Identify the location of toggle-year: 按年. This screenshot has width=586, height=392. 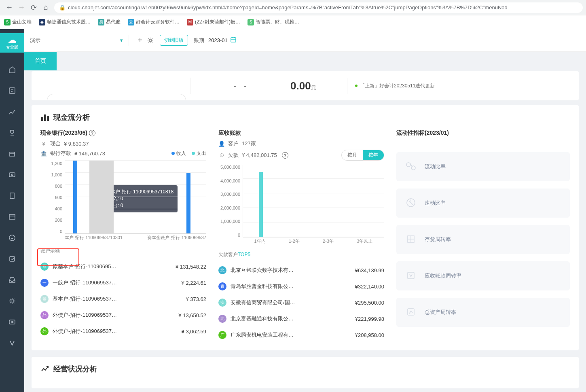
(373, 155).